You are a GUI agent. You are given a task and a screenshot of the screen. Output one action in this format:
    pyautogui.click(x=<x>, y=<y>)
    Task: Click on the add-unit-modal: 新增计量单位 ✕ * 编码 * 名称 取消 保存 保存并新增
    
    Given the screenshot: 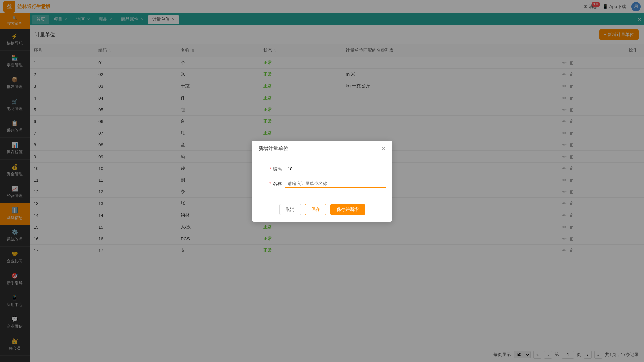 What is the action you would take?
    pyautogui.click(x=322, y=181)
    